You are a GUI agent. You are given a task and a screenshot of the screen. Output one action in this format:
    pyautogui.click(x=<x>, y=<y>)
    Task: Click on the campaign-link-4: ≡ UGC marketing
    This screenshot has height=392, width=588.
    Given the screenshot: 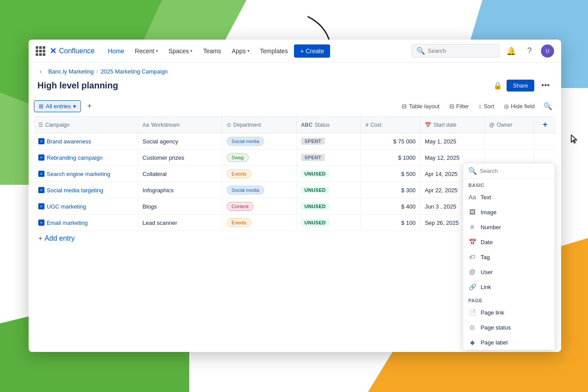 What is the action you would take?
    pyautogui.click(x=86, y=207)
    